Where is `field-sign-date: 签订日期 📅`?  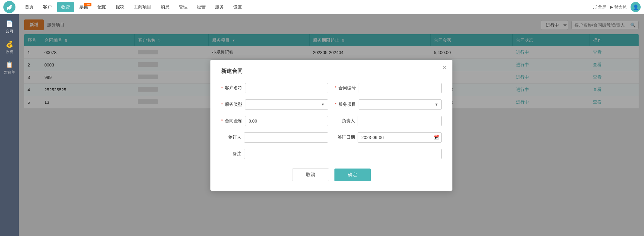
field-sign-date: 签订日期 📅 is located at coordinates (388, 138).